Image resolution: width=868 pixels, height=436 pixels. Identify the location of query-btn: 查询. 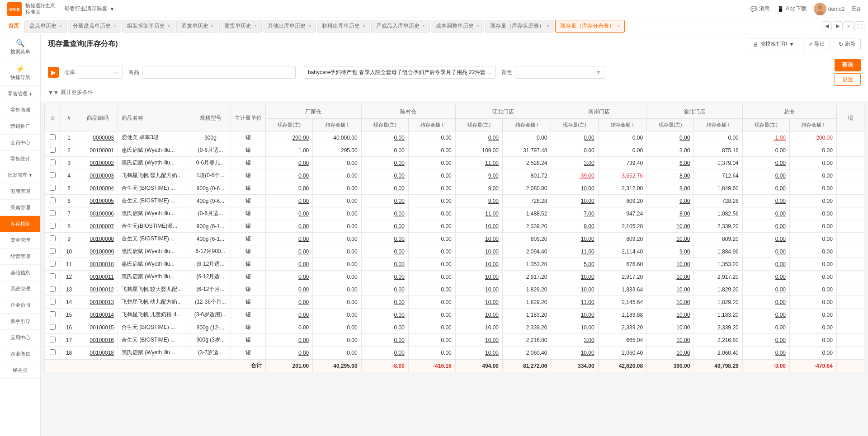
(848, 65).